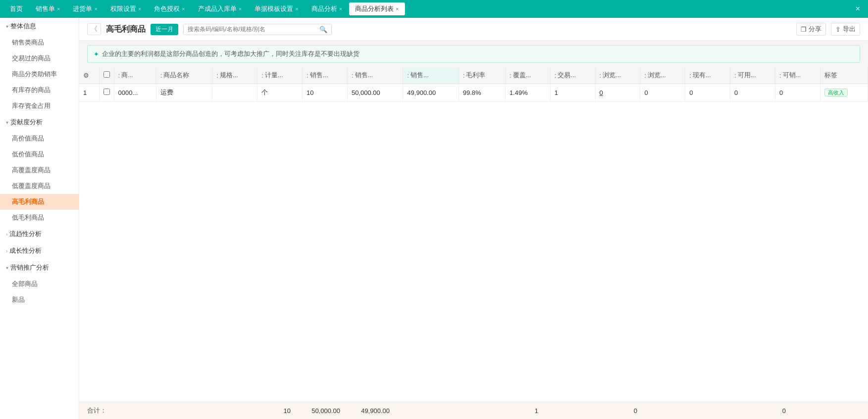  Describe the element at coordinates (434, 9) in the screenshot. I see `top-navigation: 首页 销售单 × 进货单 × 权限设置 × 角色授权 × 产成品入库单 × 单据…` at that location.